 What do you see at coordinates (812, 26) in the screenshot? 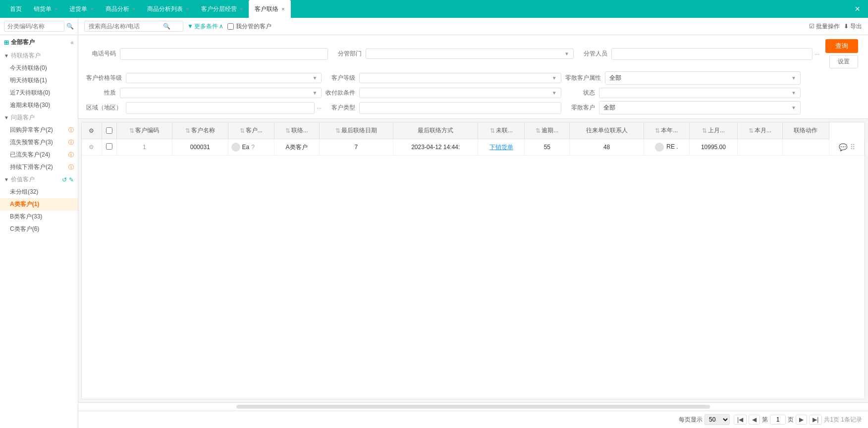
I see `bulk-icon: ☑` at bounding box center [812, 26].